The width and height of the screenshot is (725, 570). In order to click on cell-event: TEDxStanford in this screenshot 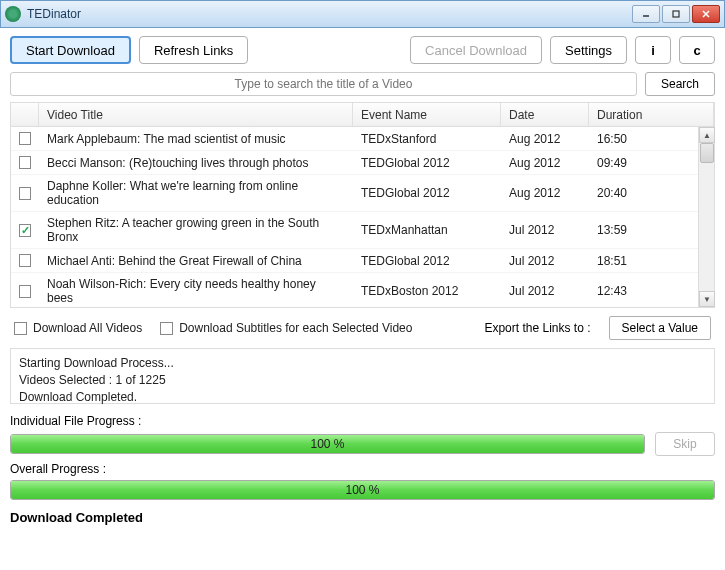, I will do `click(427, 138)`.